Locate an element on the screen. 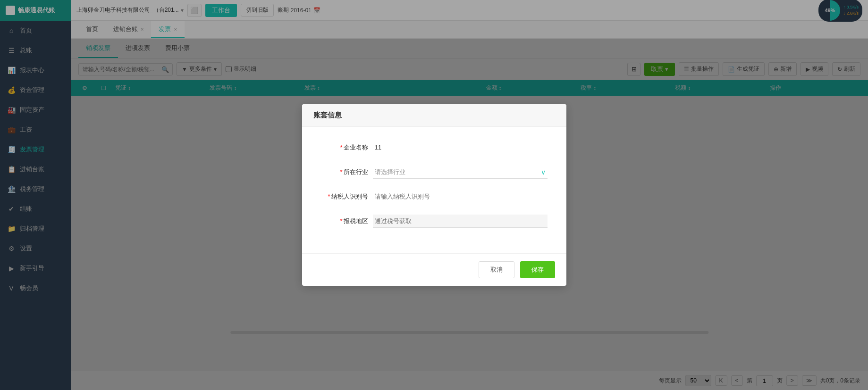  label-company: *企业名称 is located at coordinates (347, 148).